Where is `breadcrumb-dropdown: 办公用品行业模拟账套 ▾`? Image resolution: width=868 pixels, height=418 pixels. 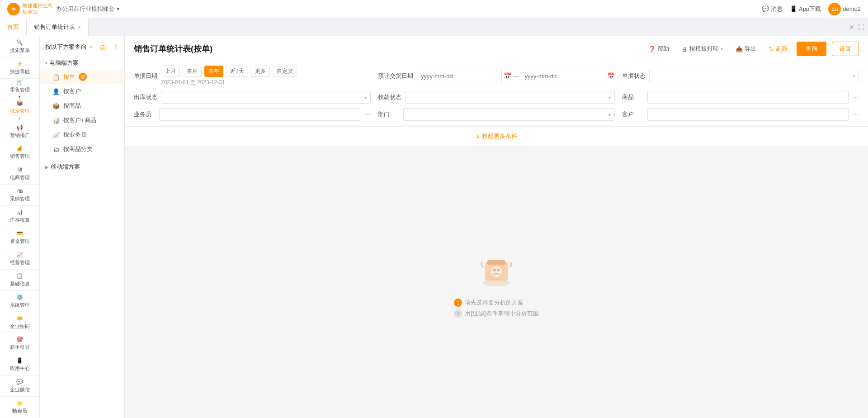
breadcrumb-dropdown: 办公用品行业模拟账套 ▾ is located at coordinates (88, 9).